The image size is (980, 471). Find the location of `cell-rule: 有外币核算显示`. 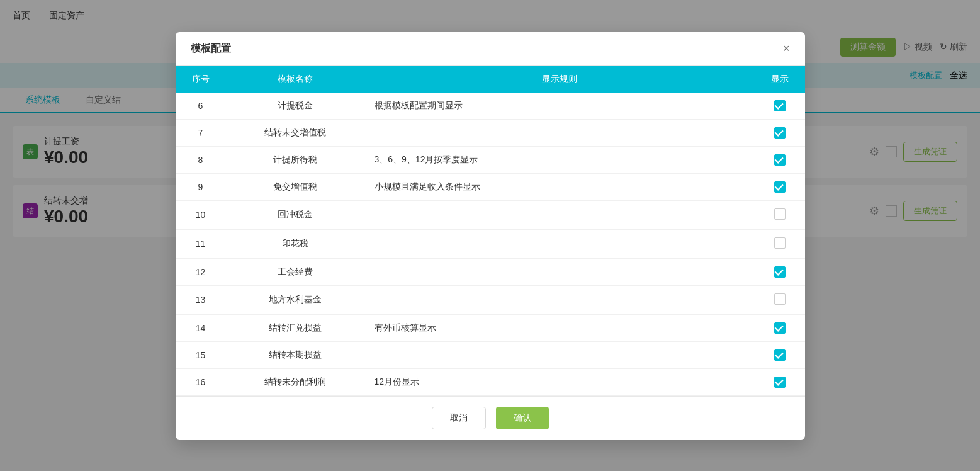

cell-rule: 有外币核算显示 is located at coordinates (560, 327).